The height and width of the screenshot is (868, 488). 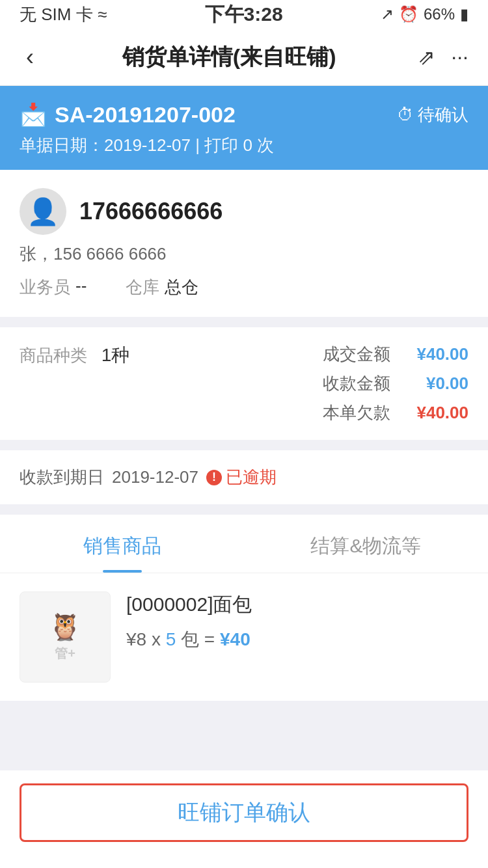 What do you see at coordinates (53, 355) in the screenshot?
I see `kind-label: 商品种类` at bounding box center [53, 355].